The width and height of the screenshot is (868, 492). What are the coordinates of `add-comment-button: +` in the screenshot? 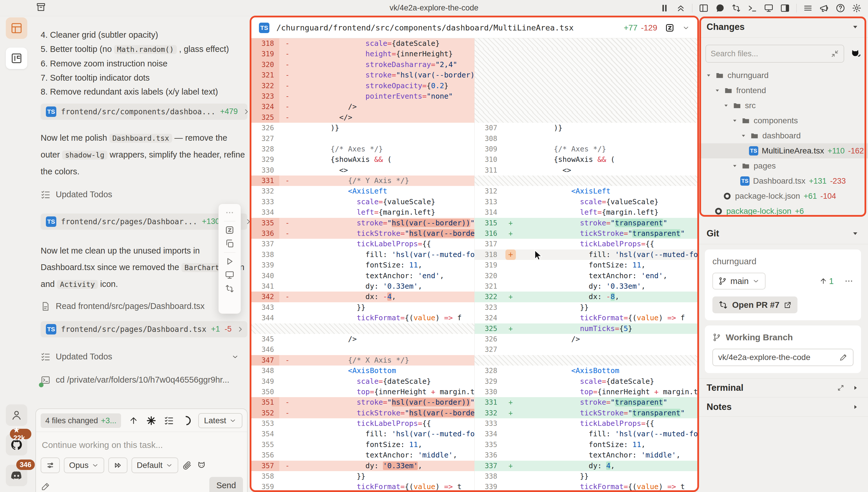 It's located at (511, 255).